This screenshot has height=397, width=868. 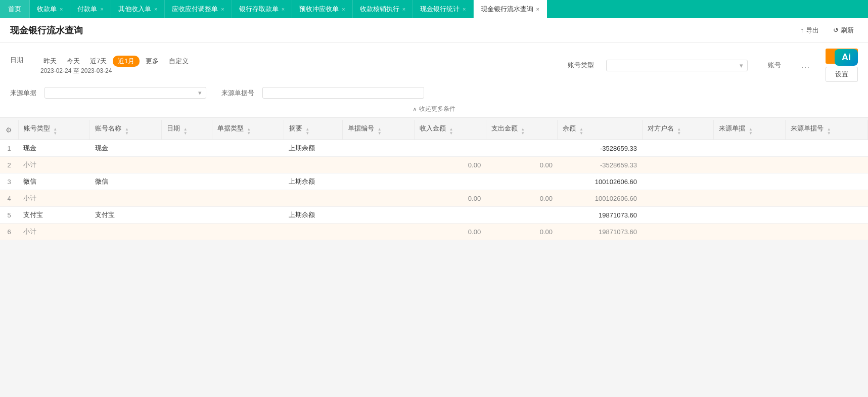 What do you see at coordinates (846, 57) in the screenshot?
I see `ai-label: Ai` at bounding box center [846, 57].